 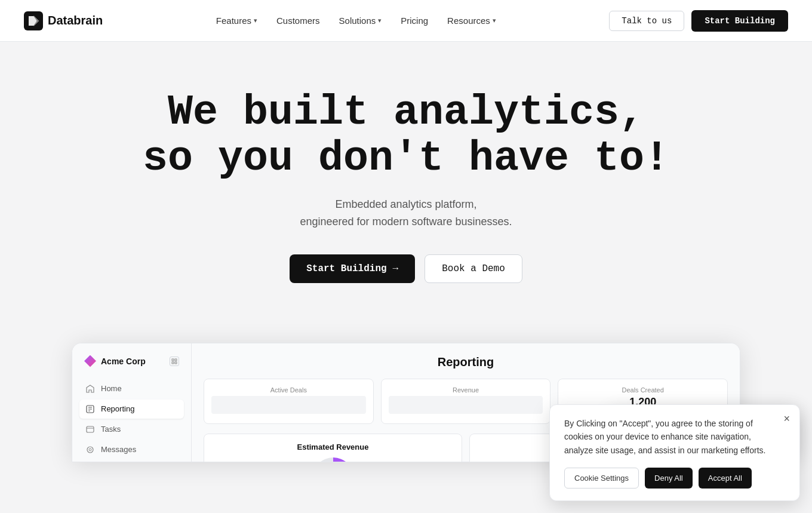 I want to click on logo-link: Databrain, so click(x=63, y=21).